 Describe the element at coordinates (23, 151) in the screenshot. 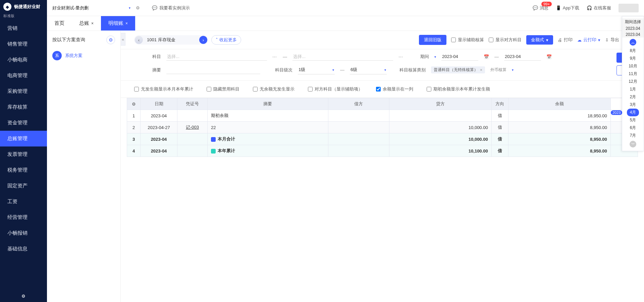

I see `sidebar: ◆ 畅捷通好业财 标准版 营销销售管理小畅电商电商管理采购管理库存核算资金管理总…` at that location.